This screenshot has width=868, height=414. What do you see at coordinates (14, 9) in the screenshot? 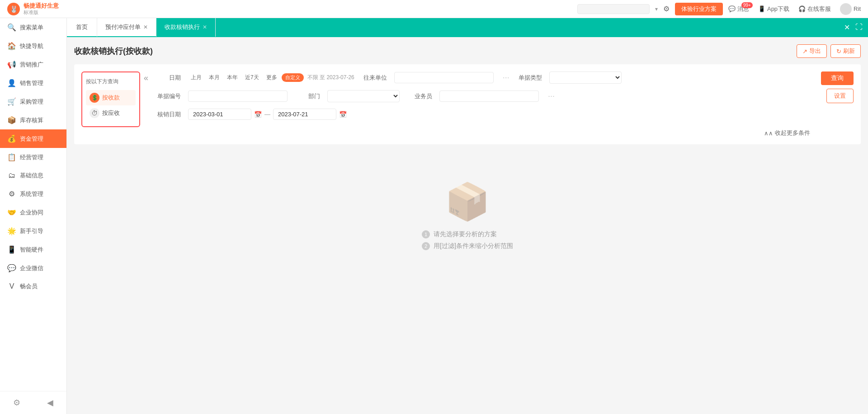
I see `app-logo: 🐰` at bounding box center [14, 9].